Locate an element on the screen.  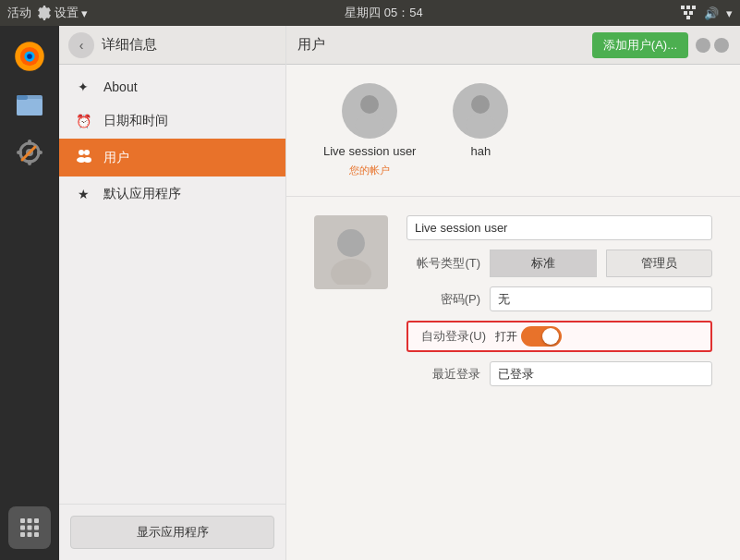
about-icon: ✦ is located at coordinates (83, 87).